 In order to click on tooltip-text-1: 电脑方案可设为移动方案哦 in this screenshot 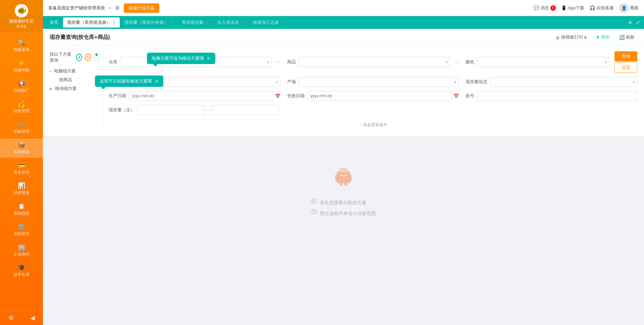, I will do `click(178, 58)`.